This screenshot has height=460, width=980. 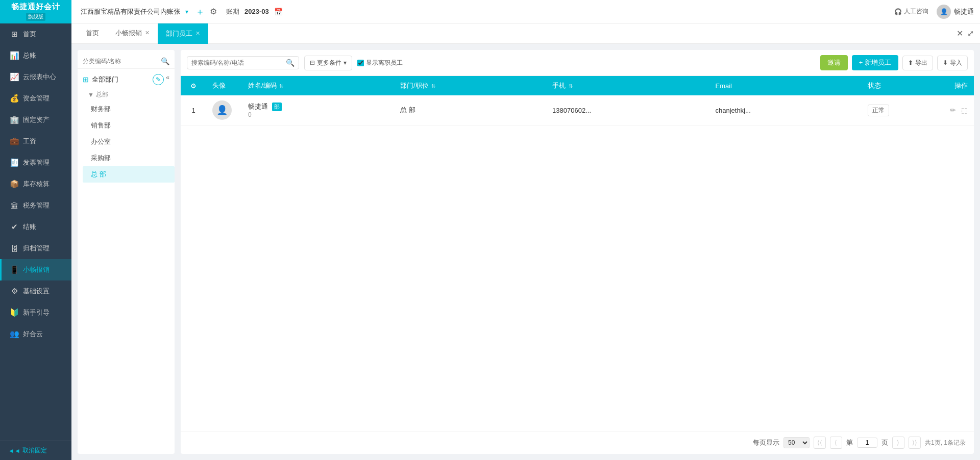 What do you see at coordinates (953, 110) in the screenshot?
I see `edit-employee-icon: ✏` at bounding box center [953, 110].